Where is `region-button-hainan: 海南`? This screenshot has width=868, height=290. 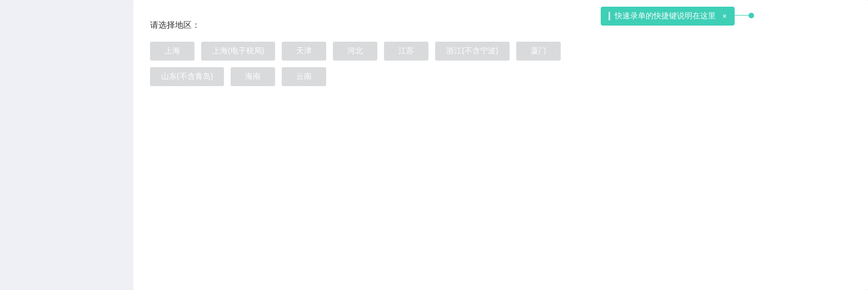
region-button-hainan: 海南 is located at coordinates (253, 77).